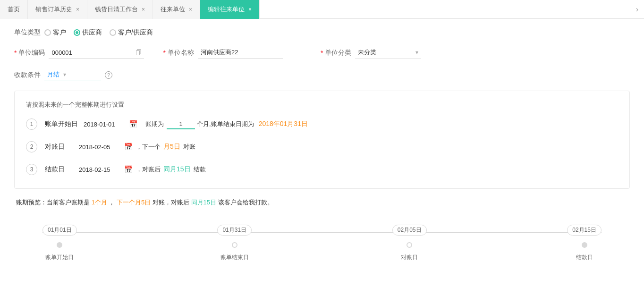 Image resolution: width=644 pixels, height=287 pixels. What do you see at coordinates (58, 9) in the screenshot?
I see `tab-sales-history: 销售订单历史 ×` at bounding box center [58, 9].